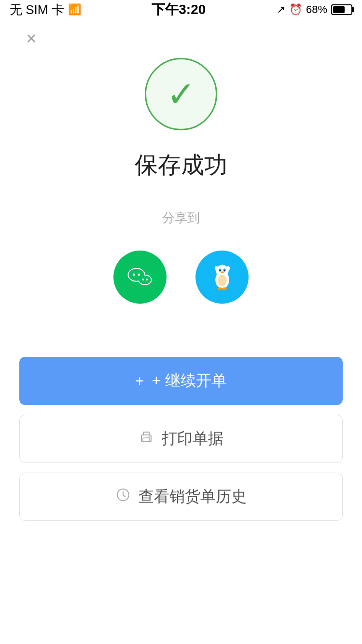 This screenshot has width=362, height=644. I want to click on divider-line-left, so click(91, 218).